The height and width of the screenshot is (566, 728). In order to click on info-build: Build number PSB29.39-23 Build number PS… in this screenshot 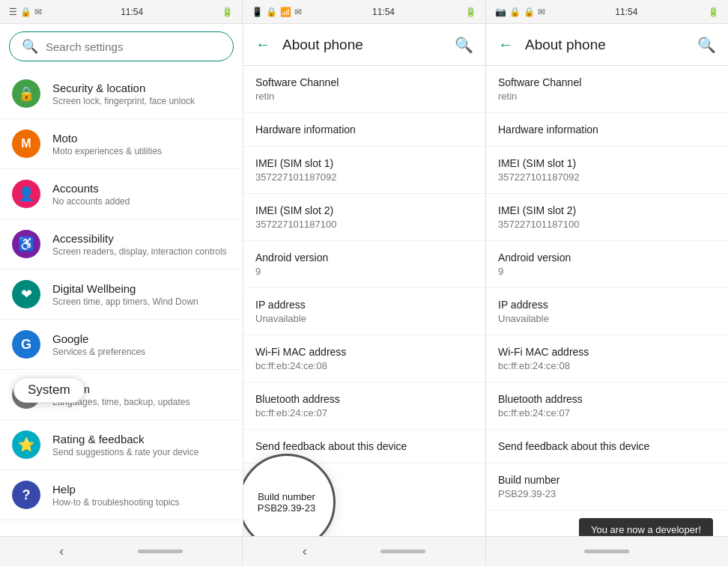, I will do `click(364, 500)`.